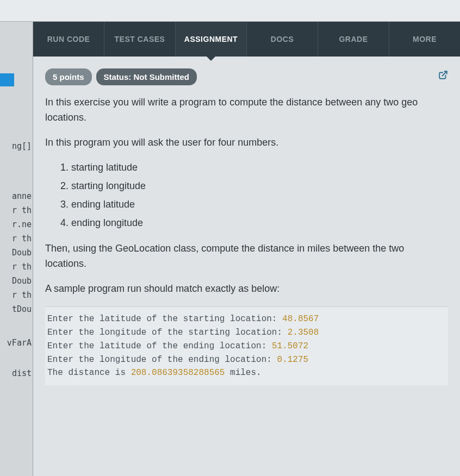 The width and height of the screenshot is (460, 476). I want to click on sample-line-text: The distance is, so click(89, 373).